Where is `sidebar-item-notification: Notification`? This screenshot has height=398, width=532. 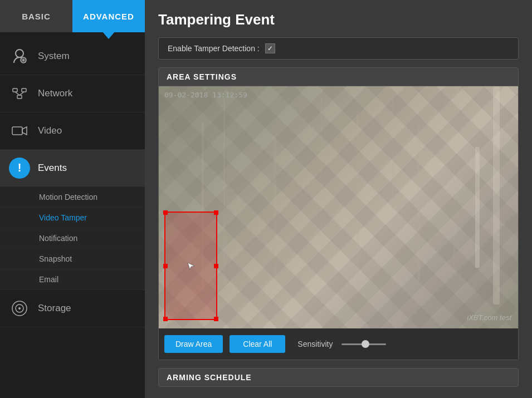 sidebar-item-notification: Notification is located at coordinates (72, 238).